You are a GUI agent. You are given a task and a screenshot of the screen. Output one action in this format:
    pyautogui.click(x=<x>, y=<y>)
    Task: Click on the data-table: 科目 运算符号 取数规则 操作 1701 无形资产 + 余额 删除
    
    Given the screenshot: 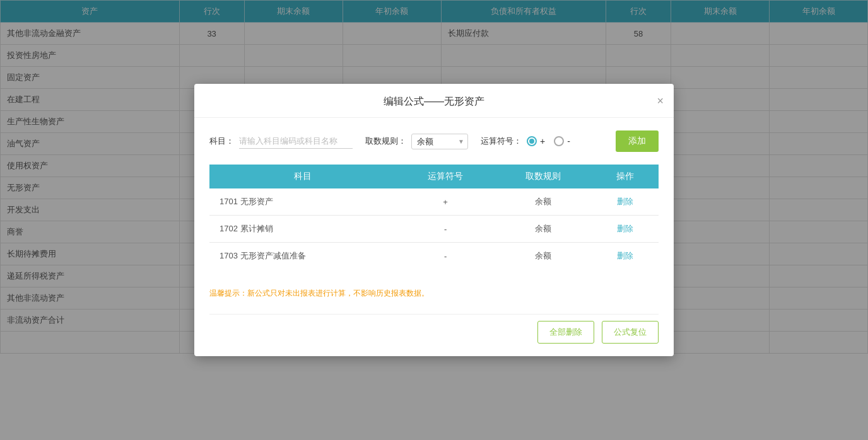 What is the action you would take?
    pyautogui.click(x=434, y=217)
    